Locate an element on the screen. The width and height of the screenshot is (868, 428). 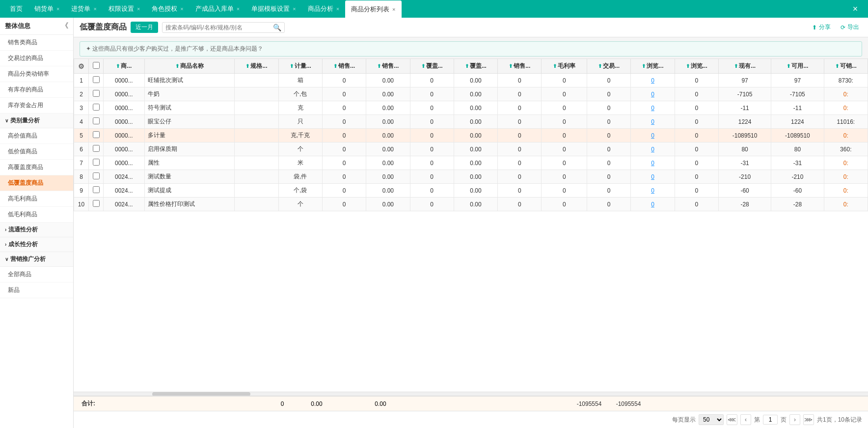
row-name: 测试数量 is located at coordinates (190, 177).